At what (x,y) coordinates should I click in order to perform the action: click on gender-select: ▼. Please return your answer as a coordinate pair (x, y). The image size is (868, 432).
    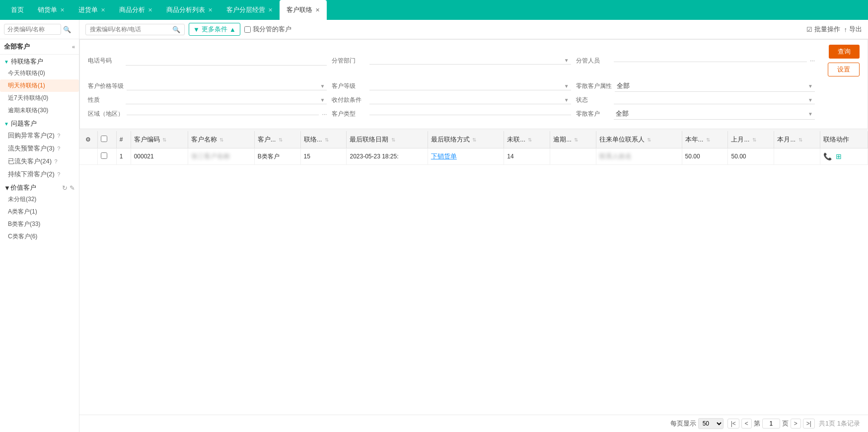
    Looking at the image, I should click on (226, 100).